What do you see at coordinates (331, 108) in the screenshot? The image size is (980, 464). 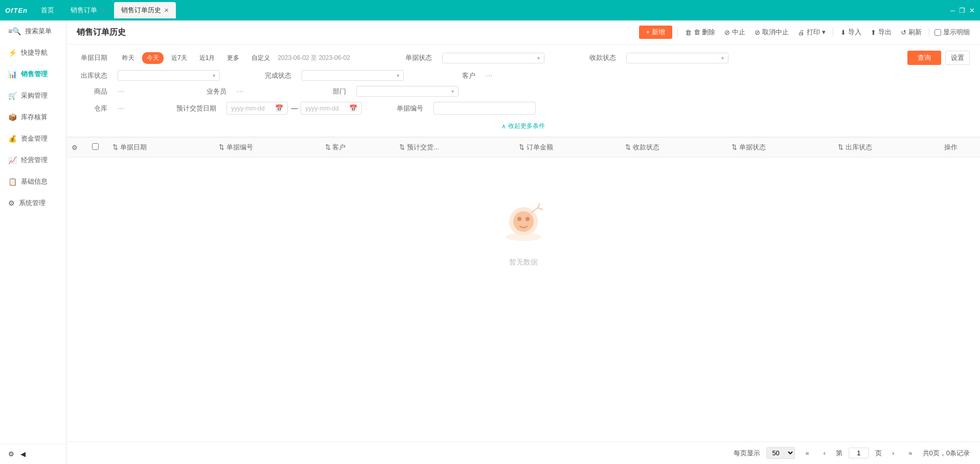 I see `delivery-date-end: yyyy-mm-dd 📅` at bounding box center [331, 108].